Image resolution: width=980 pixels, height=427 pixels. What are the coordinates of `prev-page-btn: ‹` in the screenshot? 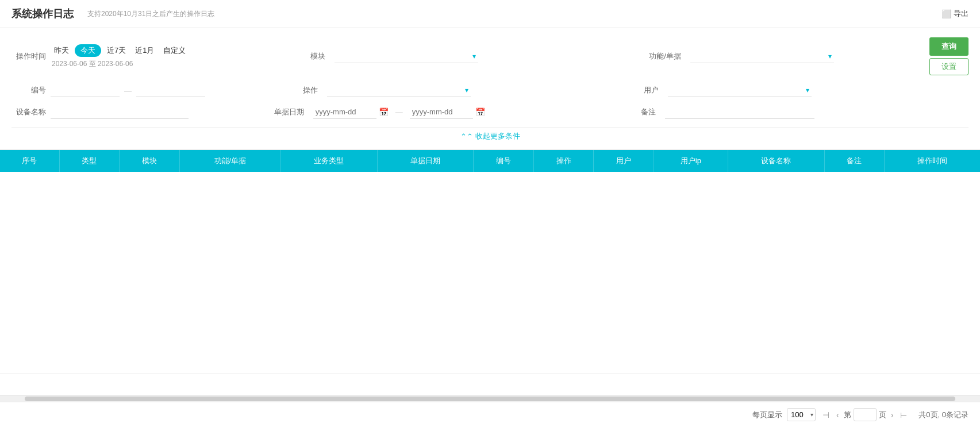 It's located at (838, 415).